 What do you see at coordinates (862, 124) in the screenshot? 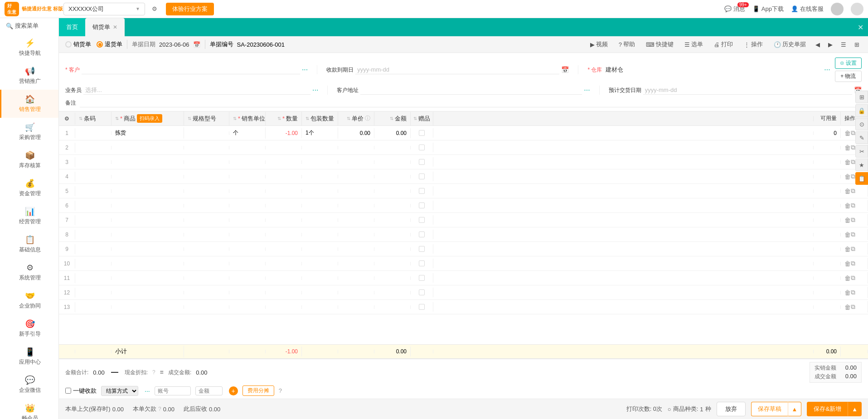
I see `float-btn-3: ⊙` at bounding box center [862, 124].